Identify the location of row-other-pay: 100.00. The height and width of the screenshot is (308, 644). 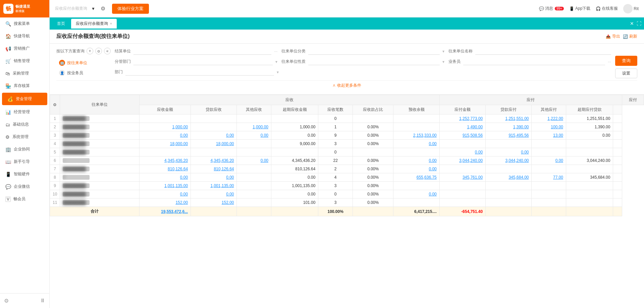
(549, 127).